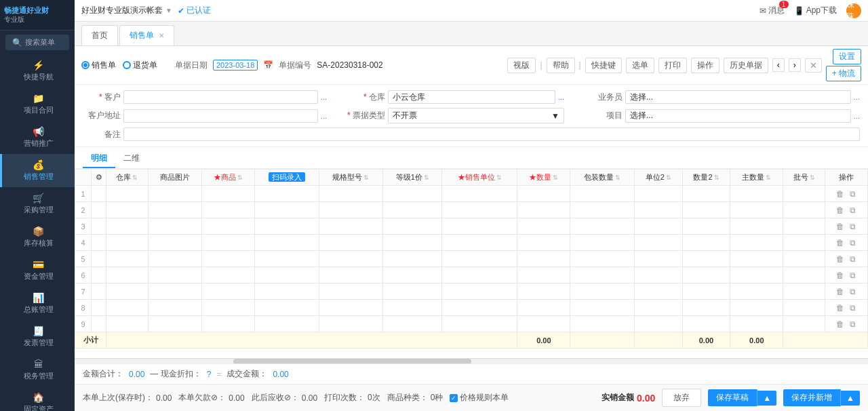 The image size is (868, 411). What do you see at coordinates (812, 397) in the screenshot?
I see `save-new-btn: 保存并新增` at bounding box center [812, 397].